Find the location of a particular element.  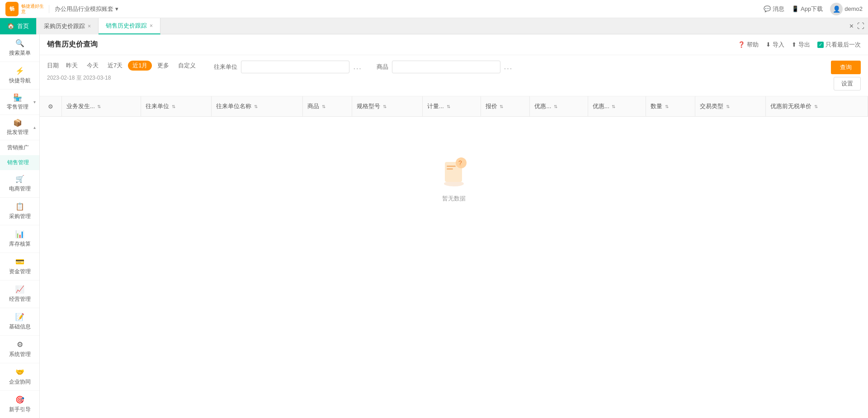

th-quoted-price: 报价 ⇅ is located at coordinates (505, 107).